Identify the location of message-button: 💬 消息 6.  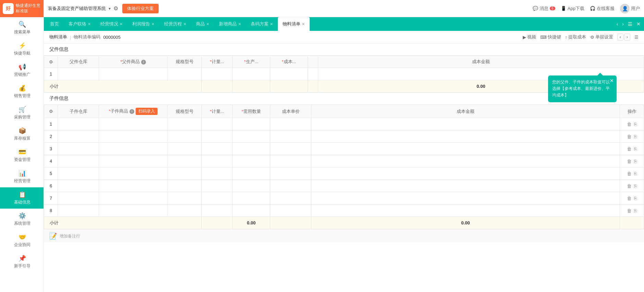
(544, 9).